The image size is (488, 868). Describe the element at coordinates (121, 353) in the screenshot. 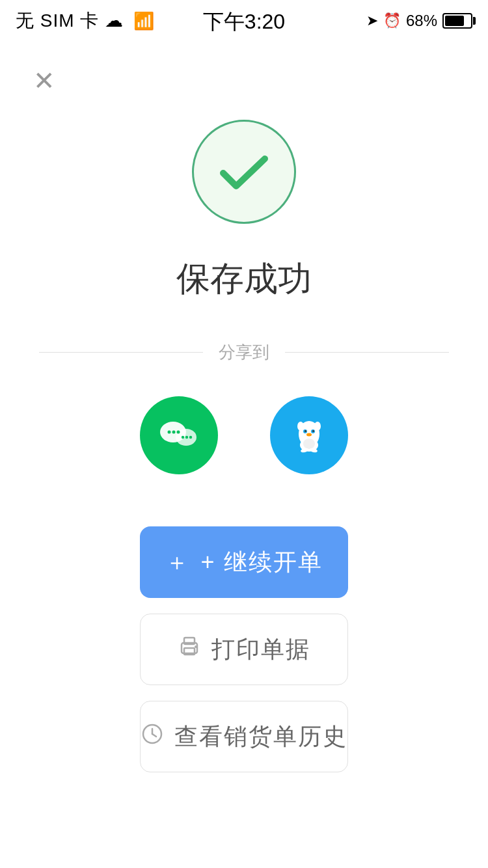

I see `divider-line-left` at that location.